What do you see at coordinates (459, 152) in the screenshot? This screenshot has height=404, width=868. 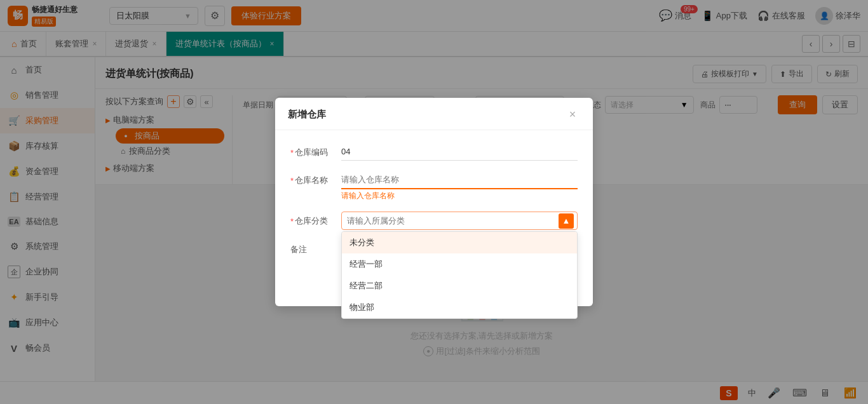 I see `code-input` at bounding box center [459, 152].